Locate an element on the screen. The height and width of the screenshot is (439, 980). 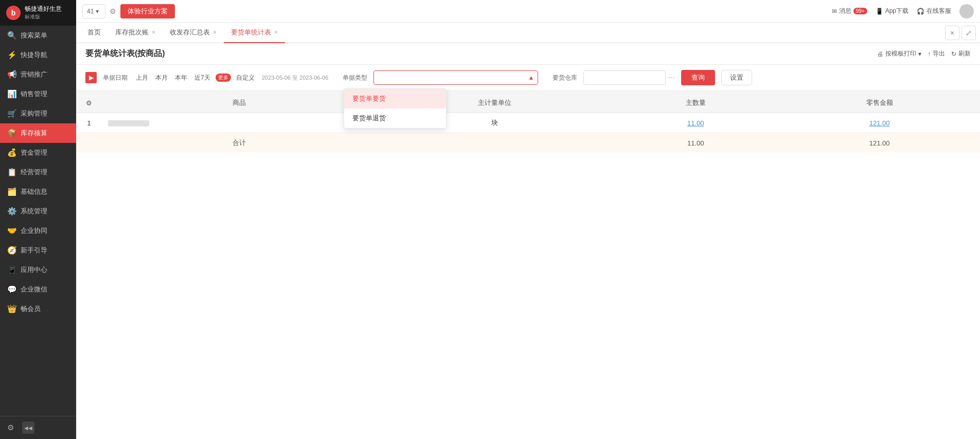
col-product: 商品 is located at coordinates (240, 103).